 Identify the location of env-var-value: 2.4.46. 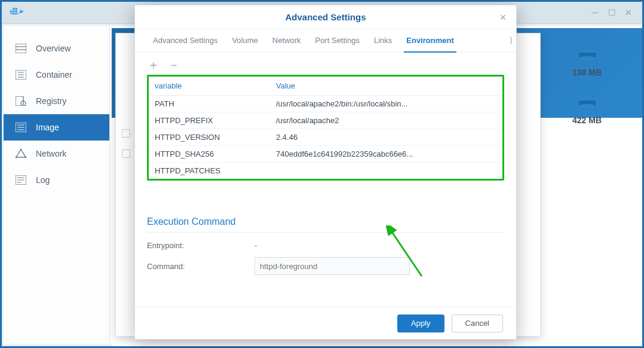
(386, 138).